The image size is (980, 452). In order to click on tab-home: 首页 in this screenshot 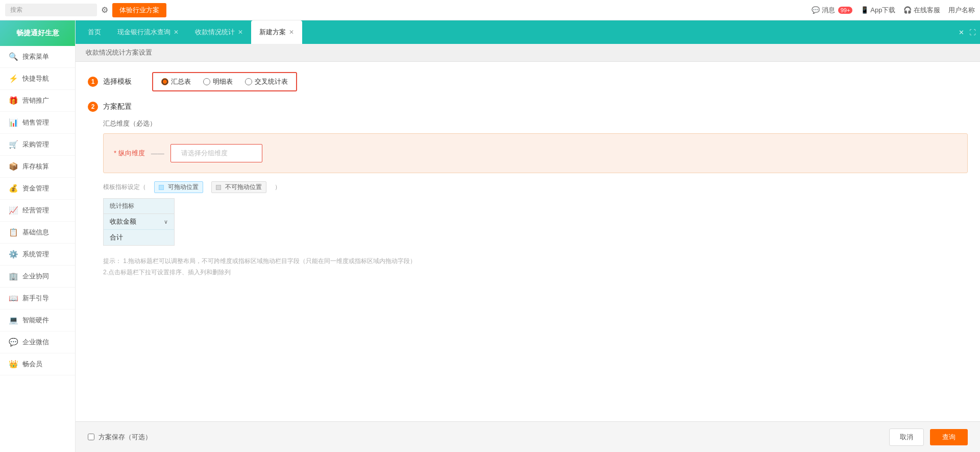, I will do `click(94, 32)`.